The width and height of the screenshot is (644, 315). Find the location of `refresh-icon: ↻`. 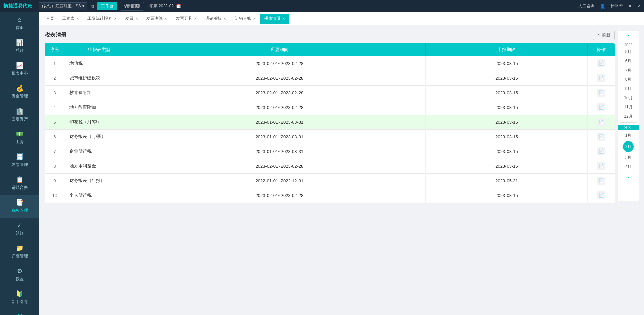

refresh-icon: ↻ is located at coordinates (599, 35).